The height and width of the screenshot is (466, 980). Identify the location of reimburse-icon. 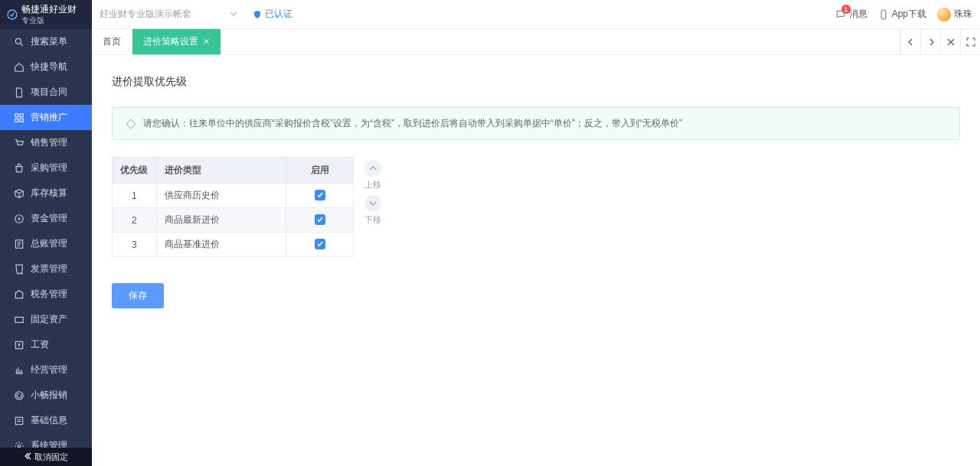
(19, 396).